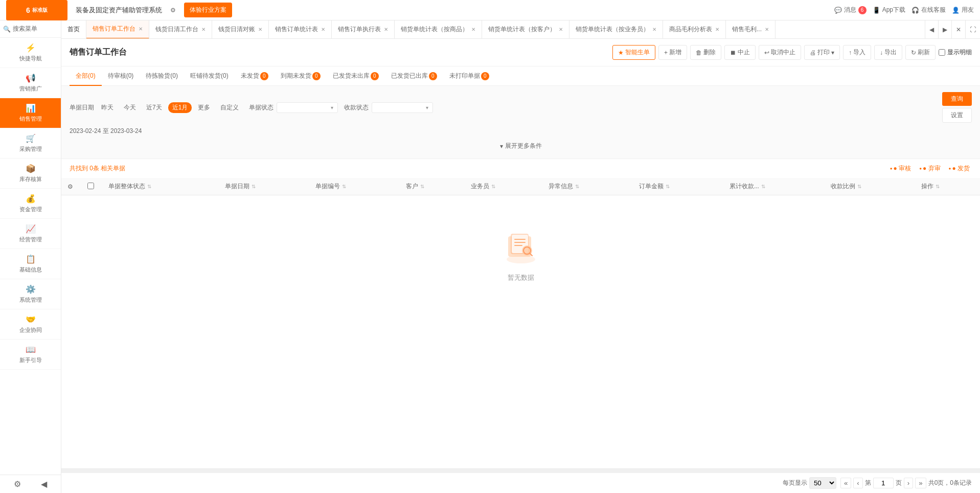 The height and width of the screenshot is (493, 980). What do you see at coordinates (31, 29) in the screenshot?
I see `sidebar-search: 🔍 搜索菜单` at bounding box center [31, 29].